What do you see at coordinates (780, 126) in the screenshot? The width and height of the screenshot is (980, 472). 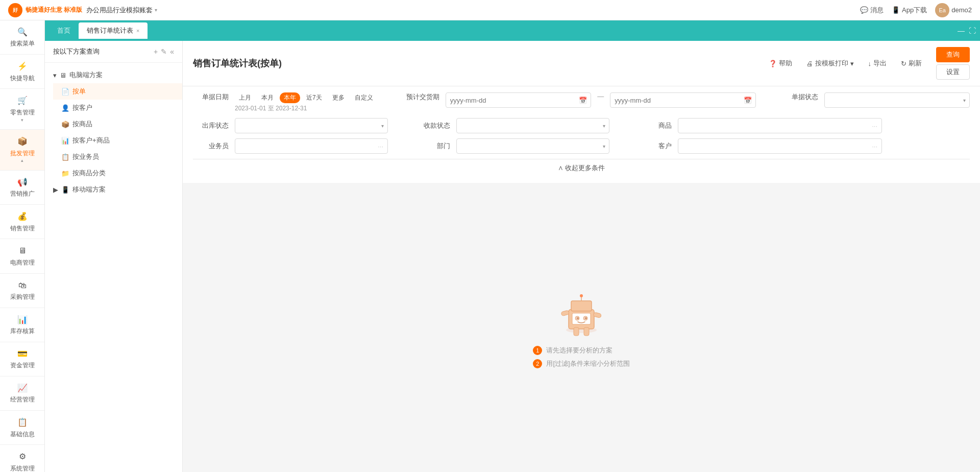 I see `goods-select-input: ···` at bounding box center [780, 126].